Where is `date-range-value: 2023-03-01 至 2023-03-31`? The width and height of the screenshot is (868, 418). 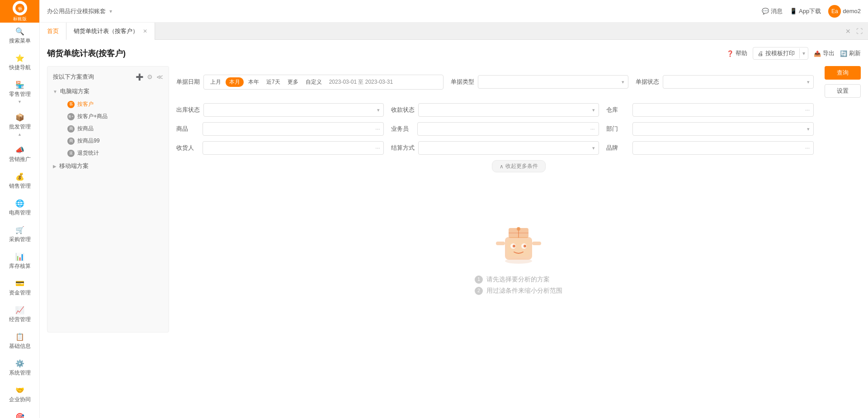
date-range-value: 2023-03-01 至 2023-03-31 is located at coordinates (361, 82).